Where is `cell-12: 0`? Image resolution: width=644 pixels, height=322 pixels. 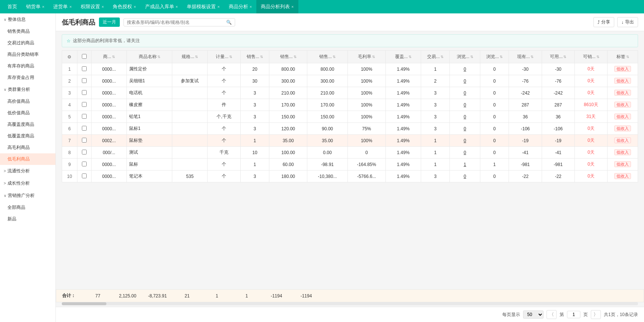
cell-12: 0 is located at coordinates (465, 69).